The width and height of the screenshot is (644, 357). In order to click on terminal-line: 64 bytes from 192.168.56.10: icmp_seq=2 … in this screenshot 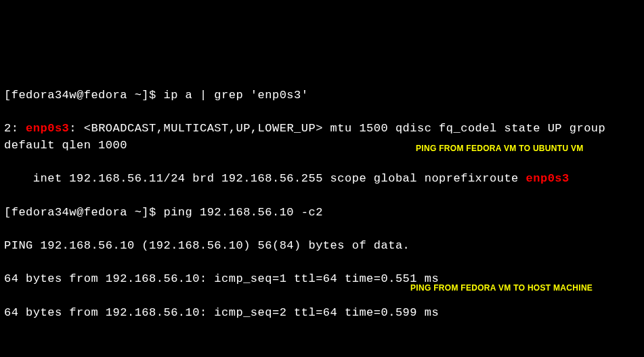, I will do `click(322, 313)`.